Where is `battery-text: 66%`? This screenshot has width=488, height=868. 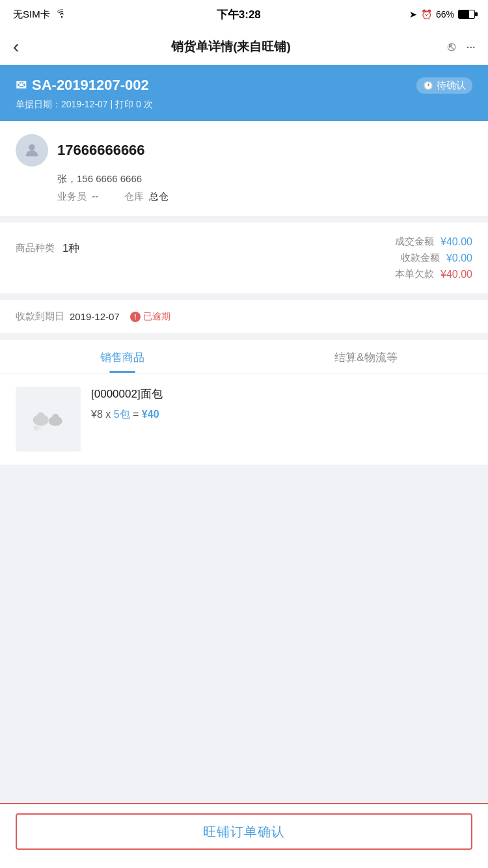 battery-text: 66% is located at coordinates (445, 14).